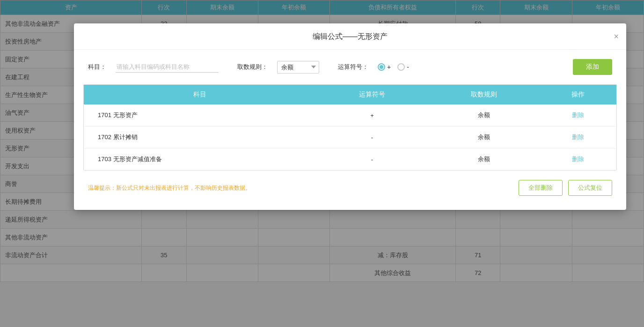 Image resolution: width=644 pixels, height=327 pixels. I want to click on table-cell-subject: 1702 累计摊销, so click(200, 138).